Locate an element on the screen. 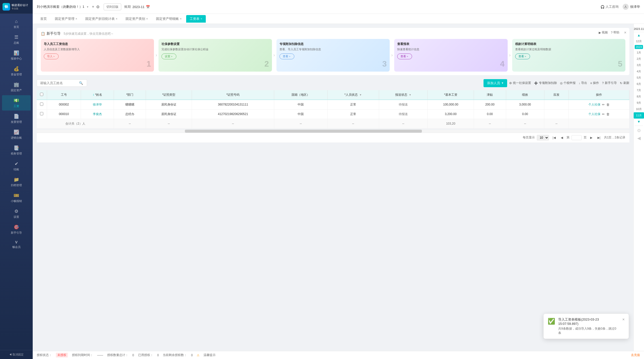 The image size is (644, 359). page-input: 1 is located at coordinates (577, 138).